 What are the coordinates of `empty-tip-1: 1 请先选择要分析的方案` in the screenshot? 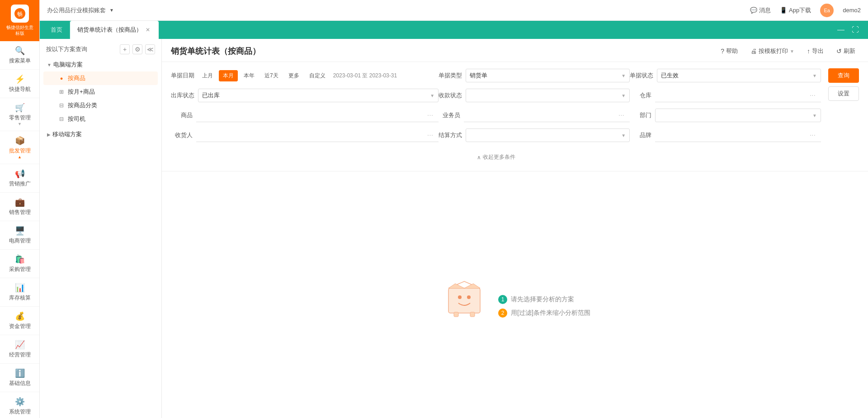 It's located at (544, 299).